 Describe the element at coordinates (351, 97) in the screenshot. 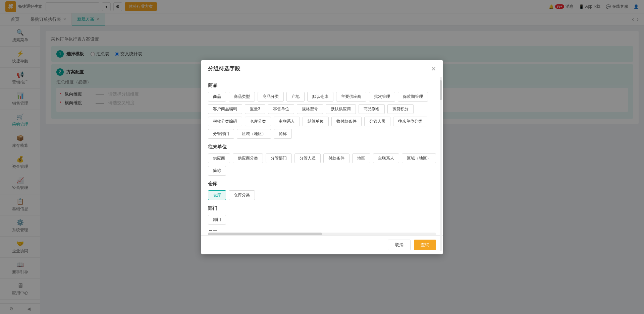

I see `field-tag: 主要供应商` at that location.